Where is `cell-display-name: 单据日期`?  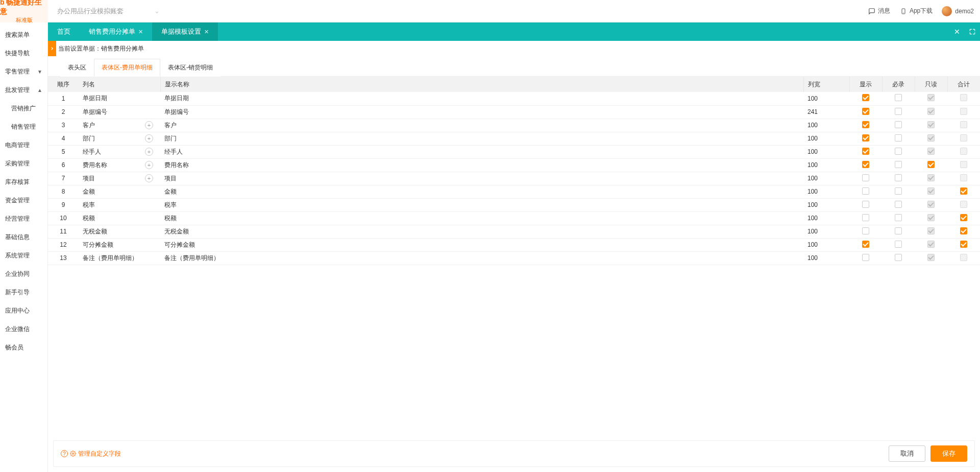 cell-display-name: 单据日期 is located at coordinates (482, 99).